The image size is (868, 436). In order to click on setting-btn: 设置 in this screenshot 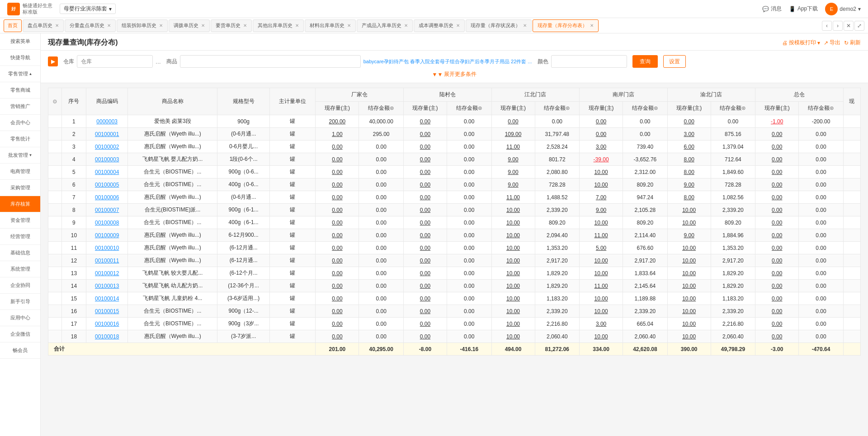, I will do `click(675, 61)`.